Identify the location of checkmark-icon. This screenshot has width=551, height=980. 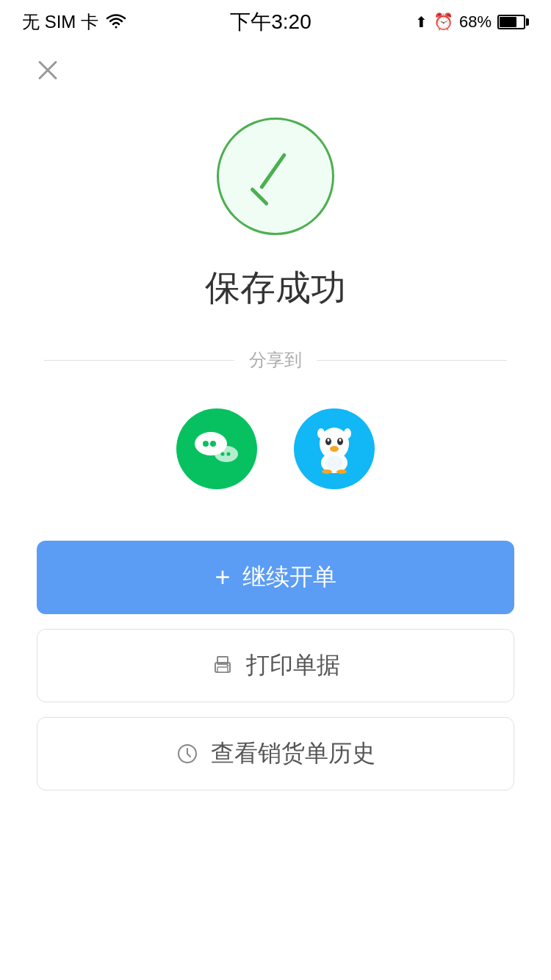
(276, 176).